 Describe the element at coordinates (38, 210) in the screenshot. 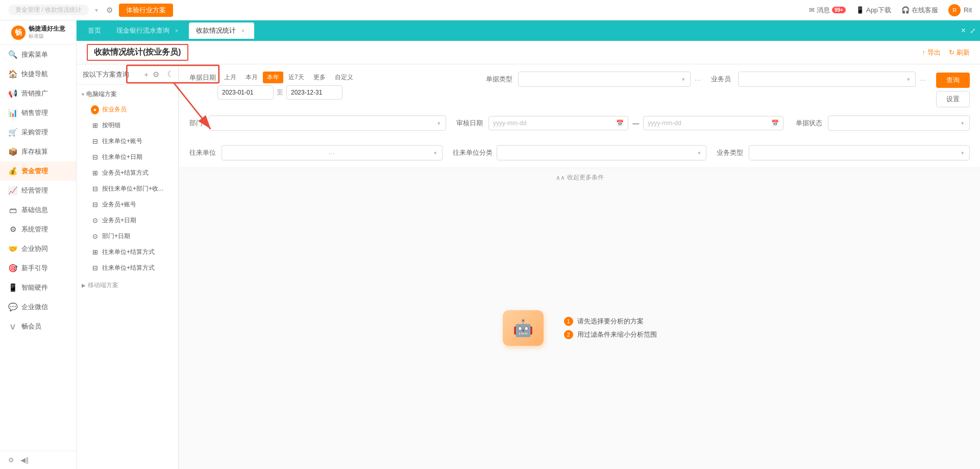

I see `sidebar-item-basic: 🗃 基础信息` at that location.